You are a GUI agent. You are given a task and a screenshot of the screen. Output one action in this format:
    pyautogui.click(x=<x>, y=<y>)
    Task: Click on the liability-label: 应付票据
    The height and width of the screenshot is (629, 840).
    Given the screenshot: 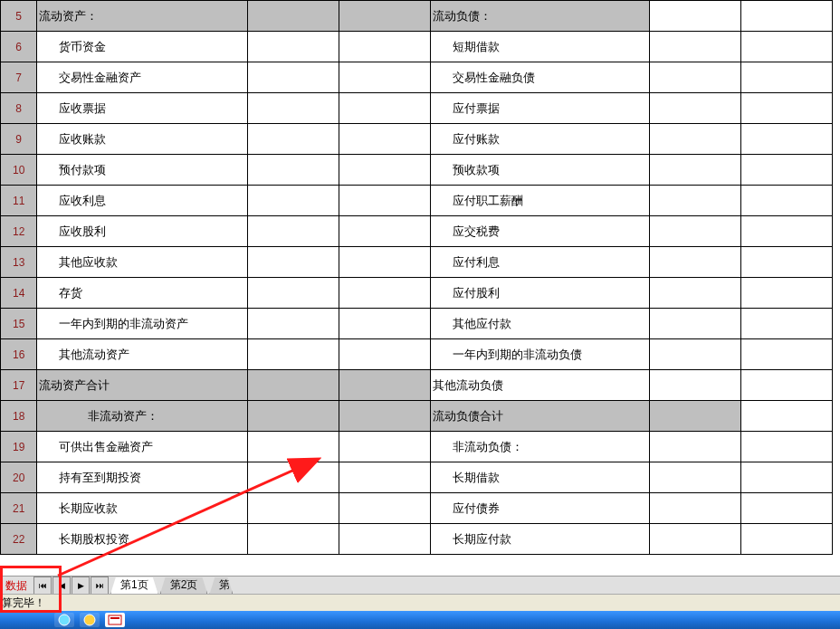 What is the action you would take?
    pyautogui.click(x=539, y=109)
    